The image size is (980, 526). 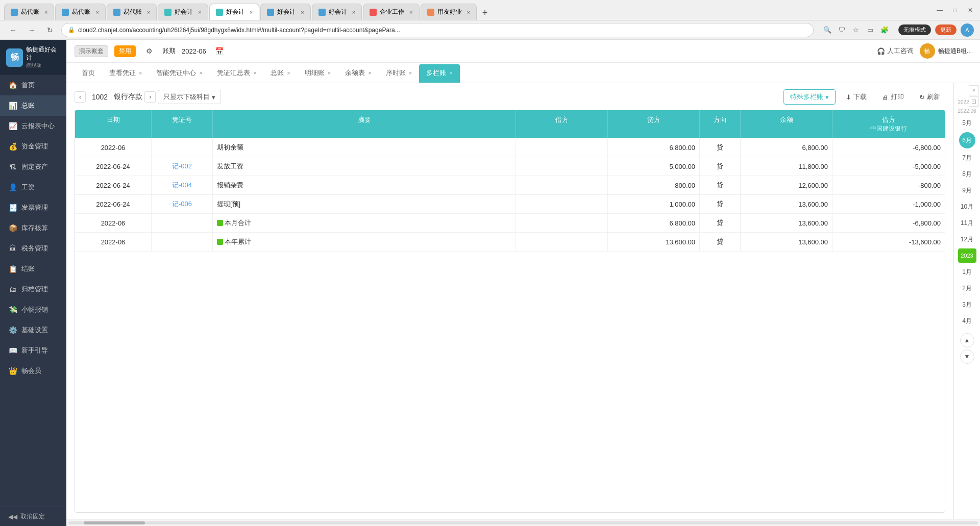 What do you see at coordinates (827, 30) in the screenshot?
I see `search-icon: 🔍` at bounding box center [827, 30].